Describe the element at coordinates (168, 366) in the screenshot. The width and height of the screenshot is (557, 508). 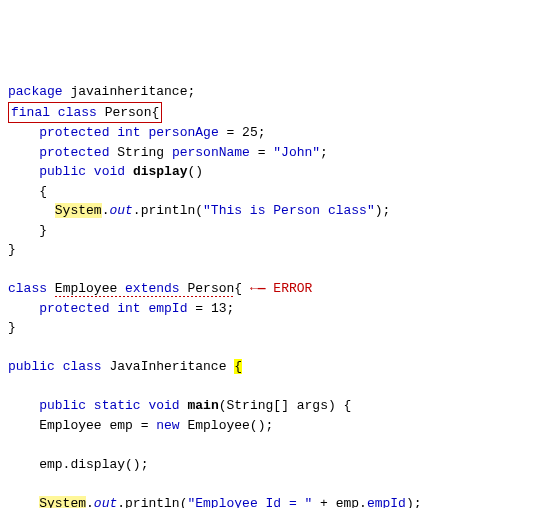
I see `class-javainheritance: JavaInheritance` at that location.